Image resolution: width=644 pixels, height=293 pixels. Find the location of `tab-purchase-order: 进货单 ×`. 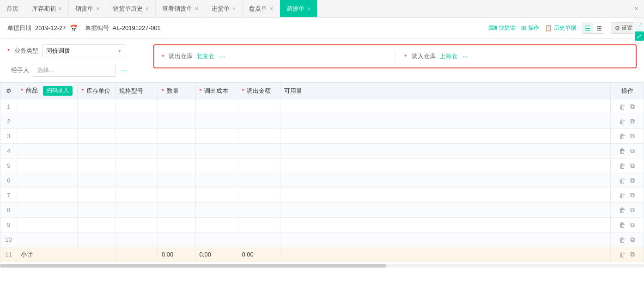

tab-purchase-order: 进货单 × is located at coordinates (224, 8).